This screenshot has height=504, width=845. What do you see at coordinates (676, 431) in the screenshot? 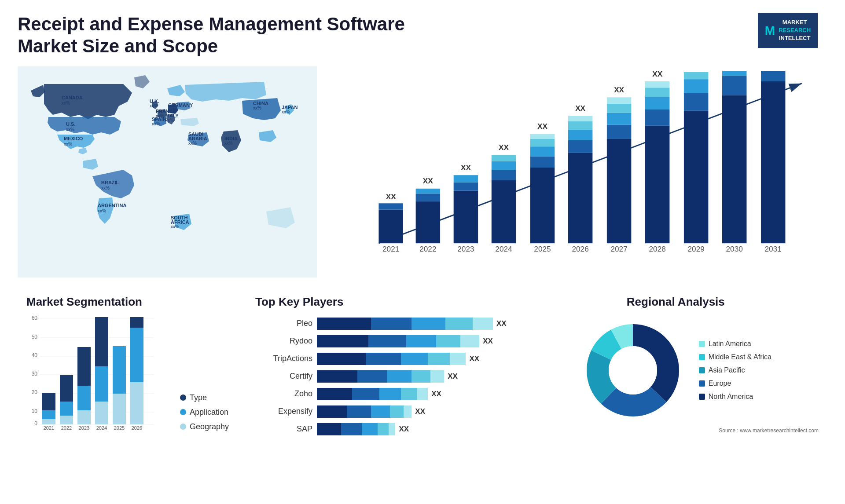
I see `source-text: Source : www.marketresearchintellect.com` at bounding box center [676, 431].